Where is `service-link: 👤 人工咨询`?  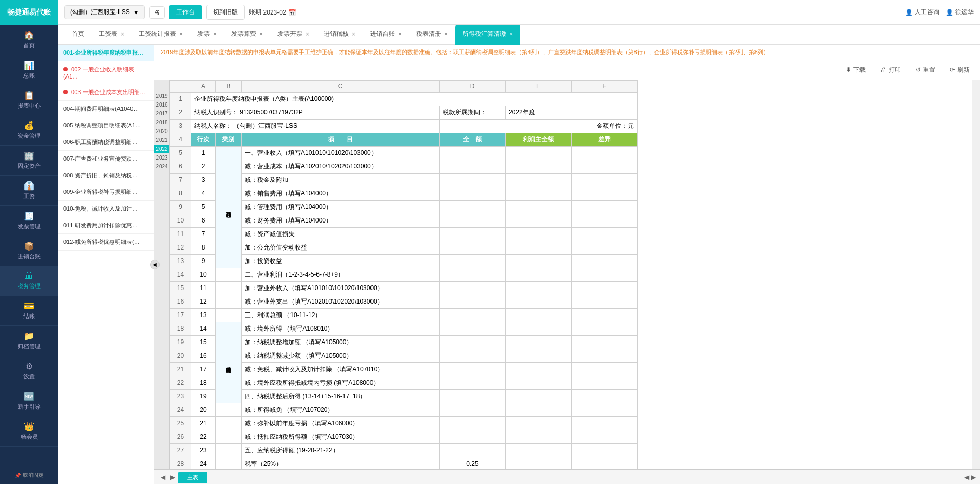 service-link: 👤 人工咨询 is located at coordinates (922, 12).